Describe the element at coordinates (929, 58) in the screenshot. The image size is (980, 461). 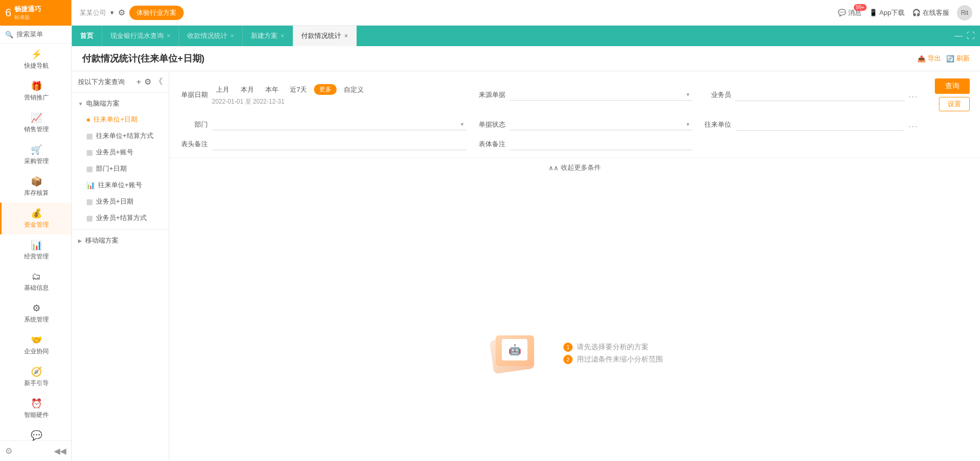
I see `export-button: 📤 导出` at that location.